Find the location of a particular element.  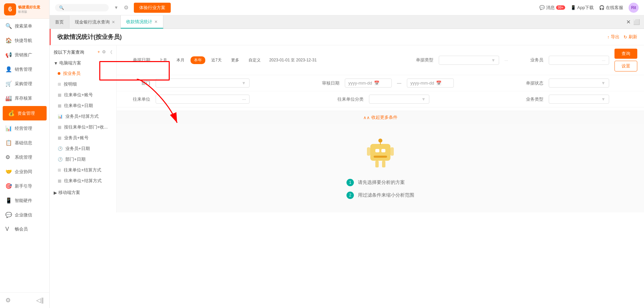

dropdown-icon: ▼ is located at coordinates (116, 7).